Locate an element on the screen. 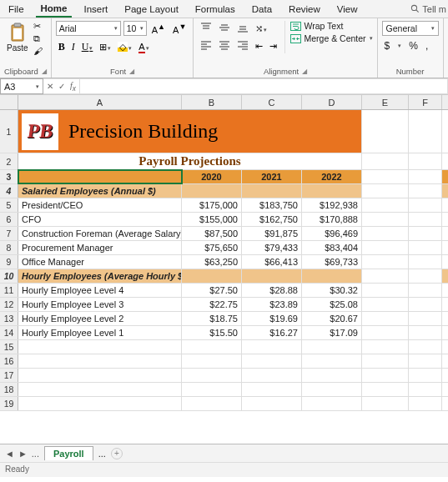 Image resolution: width=448 pixels, height=482 pixels. row-header: 9 is located at coordinates (9, 262).